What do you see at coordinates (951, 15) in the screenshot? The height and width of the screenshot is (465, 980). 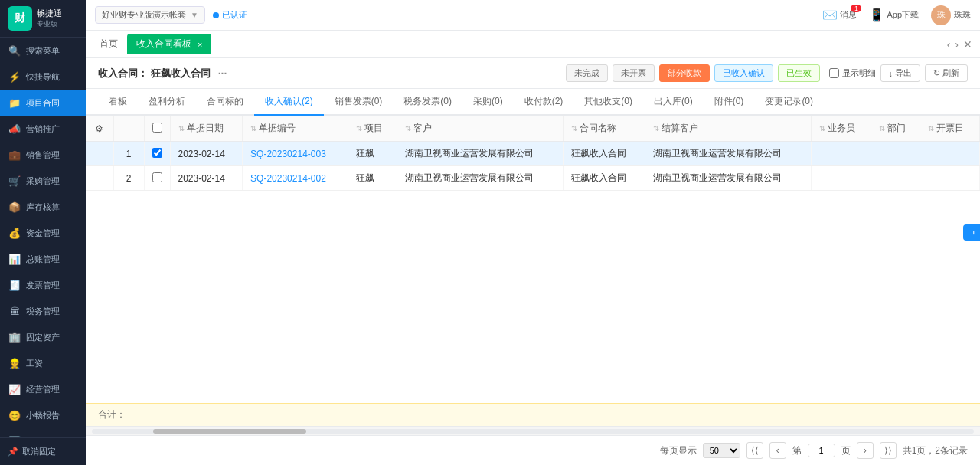 I see `user-menu: 珠 珠珠` at bounding box center [951, 15].